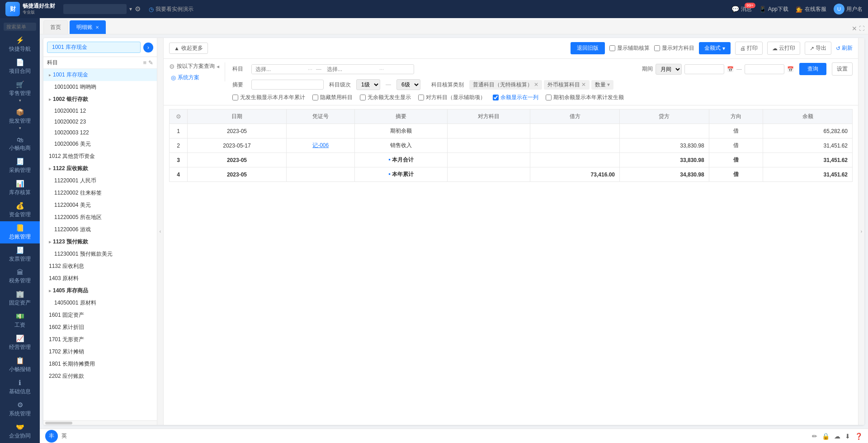  Describe the element at coordinates (100, 181) in the screenshot. I see `tree-item-11220001: 11220001 人民币` at that location.